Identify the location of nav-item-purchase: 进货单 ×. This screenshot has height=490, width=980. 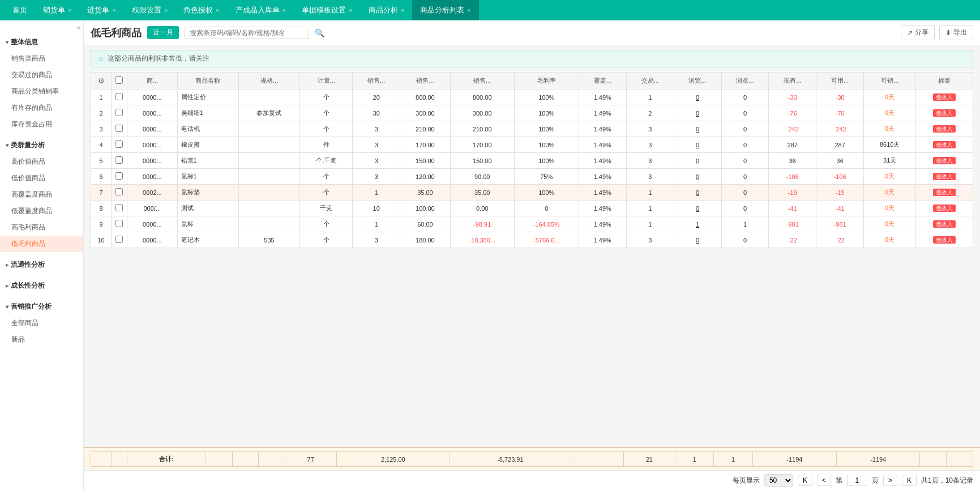
(101, 10).